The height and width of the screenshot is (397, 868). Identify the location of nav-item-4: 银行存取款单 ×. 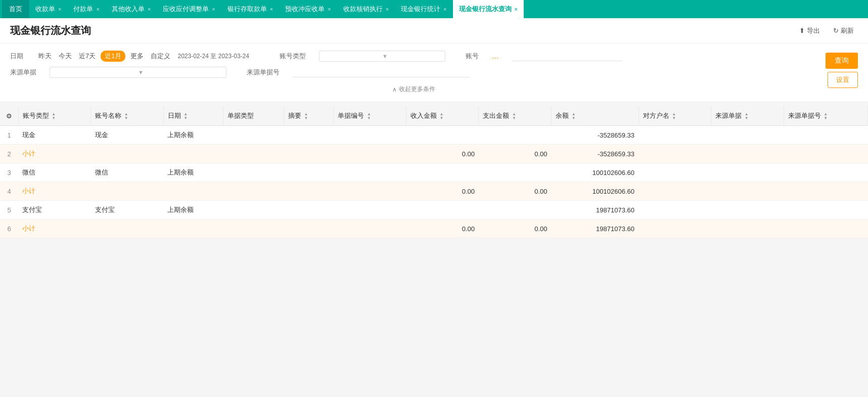
(250, 9).